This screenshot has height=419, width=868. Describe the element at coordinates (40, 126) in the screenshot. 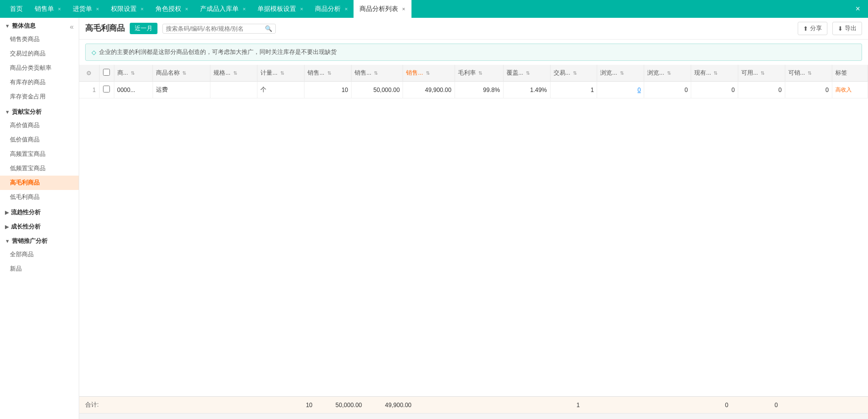

I see `sidebar-item-high-value: 高价值商品` at that location.